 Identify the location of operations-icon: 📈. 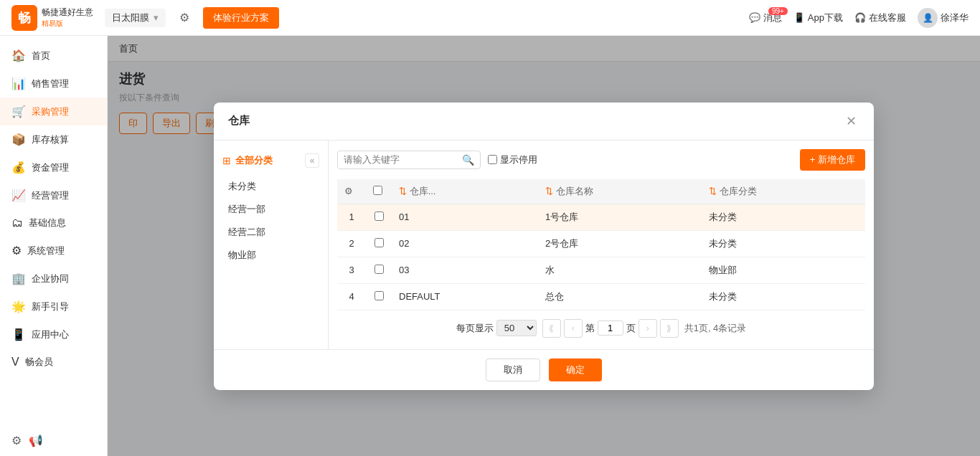
(19, 195).